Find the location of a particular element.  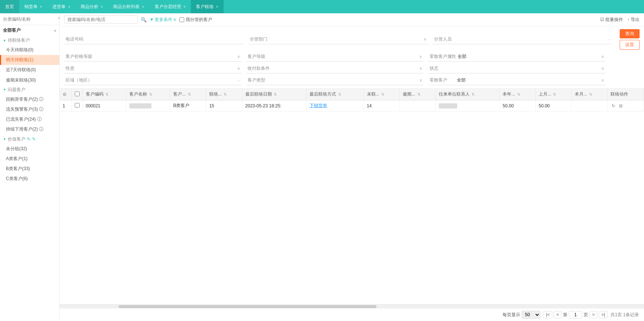

cell-unit-contact is located at coordinates (468, 106).